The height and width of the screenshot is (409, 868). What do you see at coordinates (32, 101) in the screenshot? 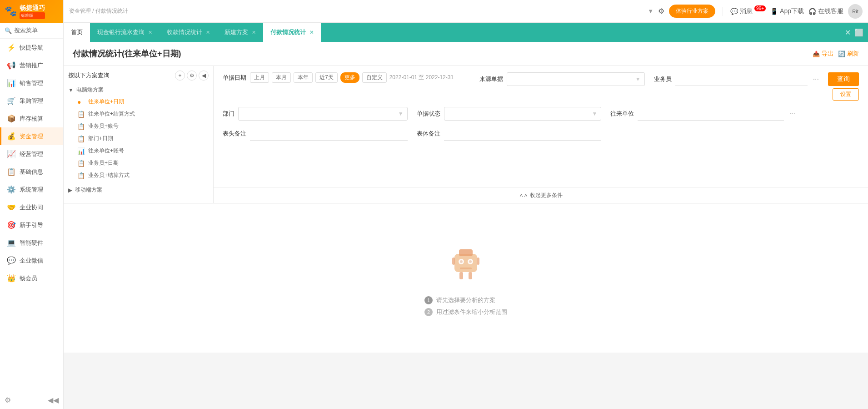
I see `sidebar-item-purchase: 🛒 采购管理` at bounding box center [32, 101].